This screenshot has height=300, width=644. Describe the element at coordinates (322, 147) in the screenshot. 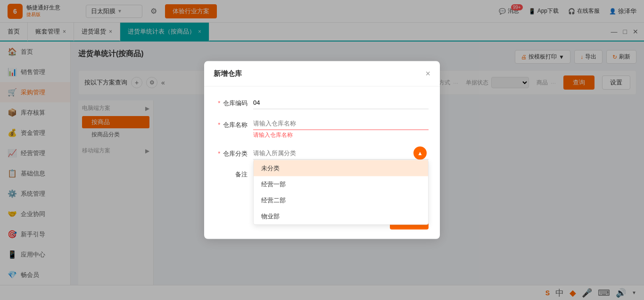

I see `modal-body: * 仓库编码 * 仓库名称 请输入仓库名称 * 仓库分类` at that location.